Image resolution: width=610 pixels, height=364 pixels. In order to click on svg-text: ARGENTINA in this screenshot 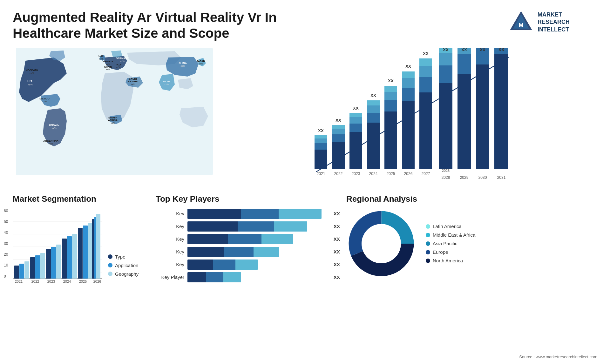, I will do `click(51, 141)`.